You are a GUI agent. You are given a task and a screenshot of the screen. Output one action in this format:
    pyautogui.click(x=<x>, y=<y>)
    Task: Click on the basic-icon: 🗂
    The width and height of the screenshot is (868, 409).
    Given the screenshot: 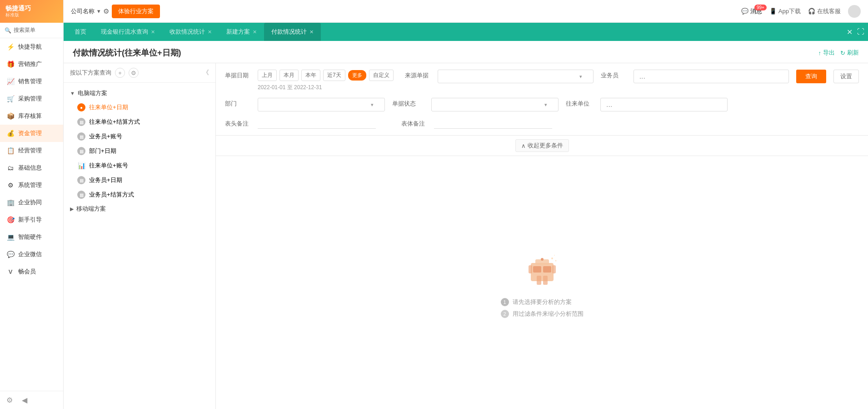 What is the action you would take?
    pyautogui.click(x=10, y=168)
    